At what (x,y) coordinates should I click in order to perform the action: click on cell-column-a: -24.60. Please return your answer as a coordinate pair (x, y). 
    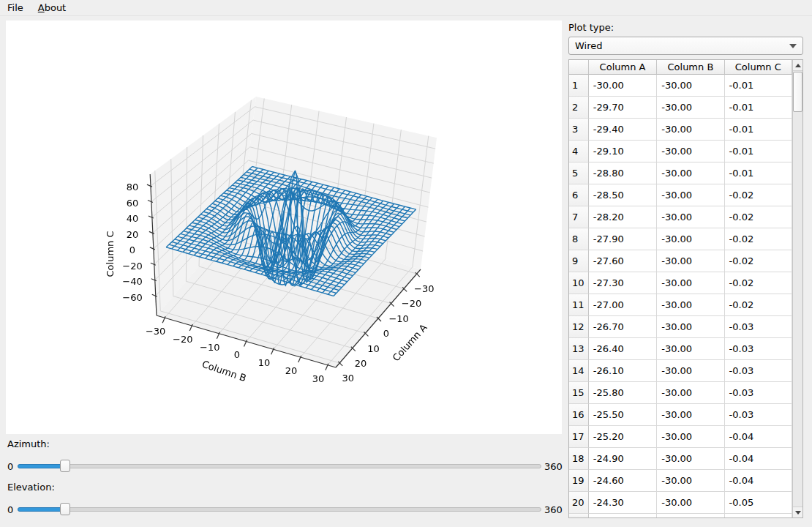
    Looking at the image, I should click on (623, 481).